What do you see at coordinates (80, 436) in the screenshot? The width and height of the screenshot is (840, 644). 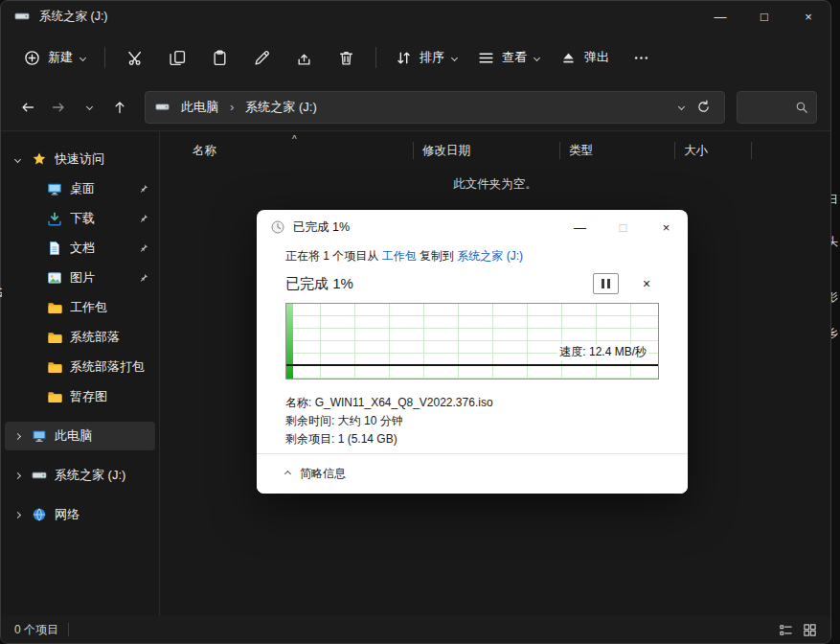 I see `sidebar-item-this-pc: 此电脑` at bounding box center [80, 436].